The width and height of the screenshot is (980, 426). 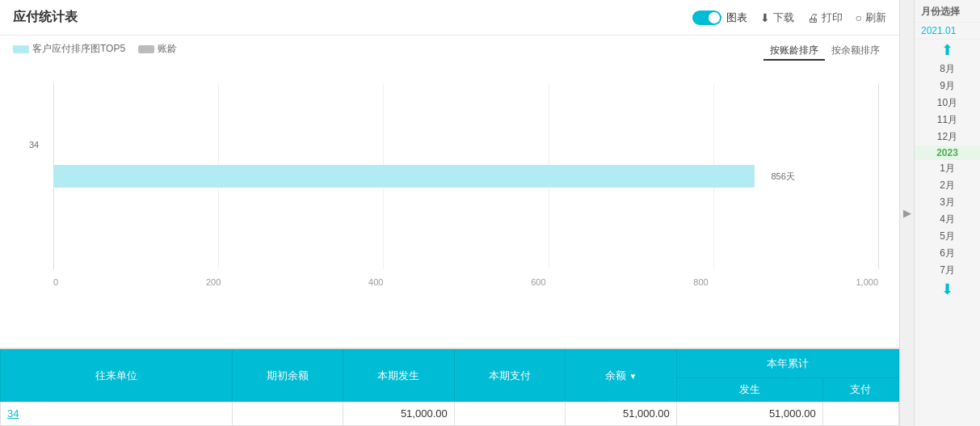 I want to click on month-12: 12月, so click(x=947, y=137).